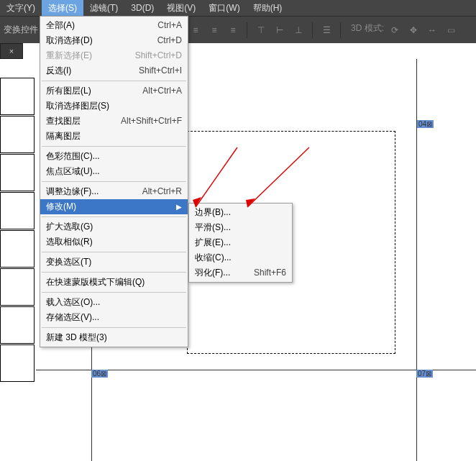  What do you see at coordinates (114, 171) in the screenshot?
I see `menu-focus-area: 焦点区域(U)...` at bounding box center [114, 171].